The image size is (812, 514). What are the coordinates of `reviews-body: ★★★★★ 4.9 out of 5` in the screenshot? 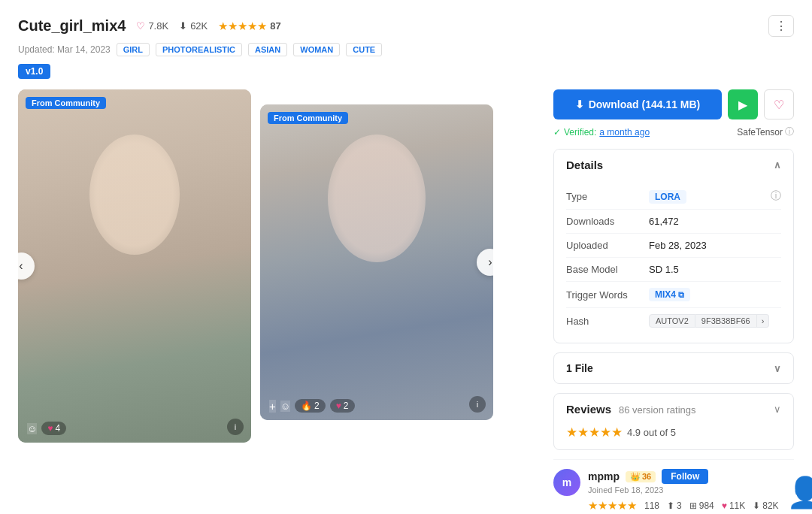 It's located at (674, 437).